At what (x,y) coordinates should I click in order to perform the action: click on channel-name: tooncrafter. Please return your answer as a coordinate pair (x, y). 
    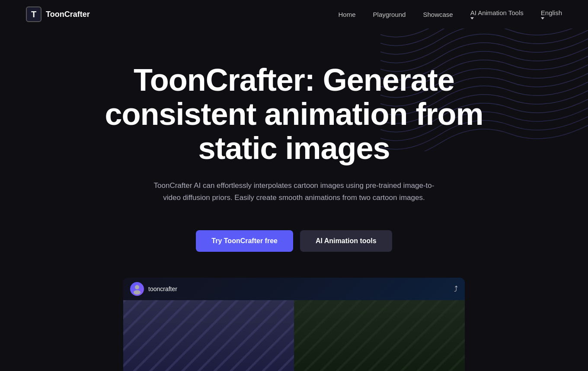
    Looking at the image, I should click on (163, 289).